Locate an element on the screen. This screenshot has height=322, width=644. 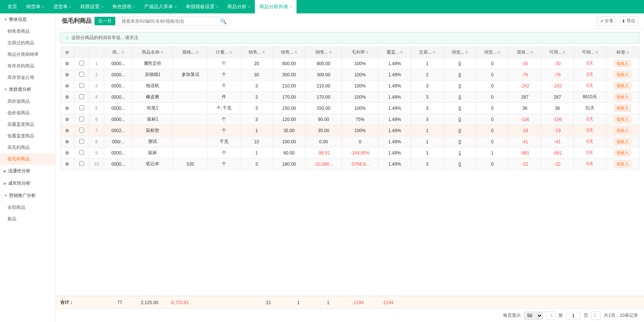
nav-item-权限设置: 权限设置× is located at coordinates (92, 7).